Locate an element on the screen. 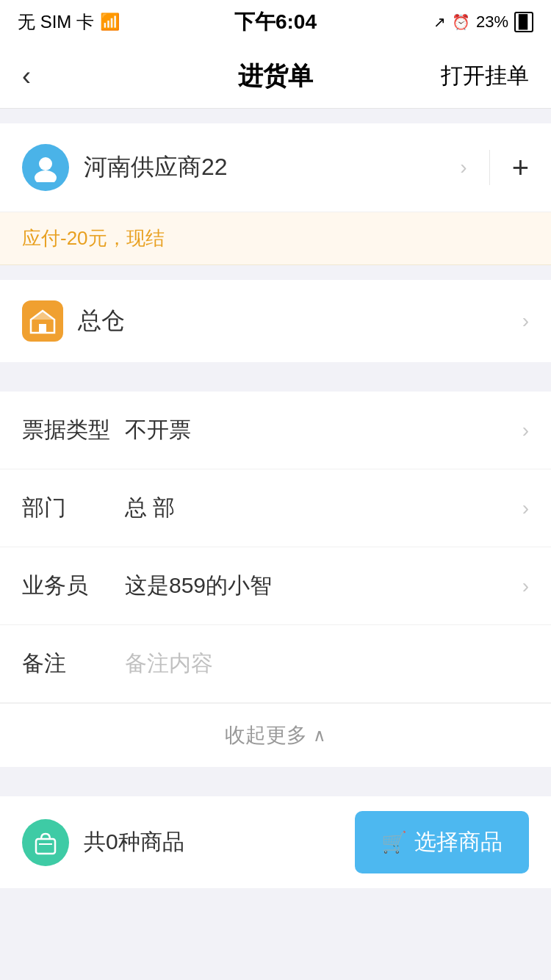 This screenshot has width=551, height=980. page-title: 进货单 is located at coordinates (276, 76).